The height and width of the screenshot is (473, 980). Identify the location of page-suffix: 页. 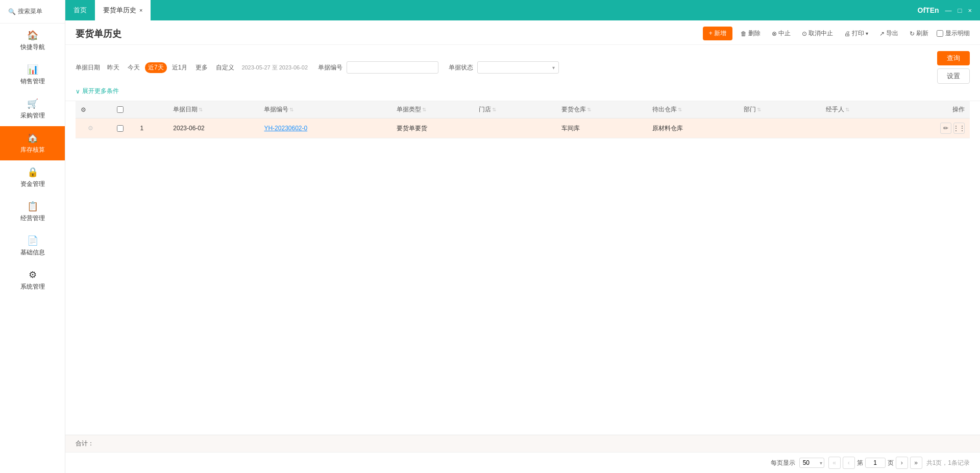
(891, 463).